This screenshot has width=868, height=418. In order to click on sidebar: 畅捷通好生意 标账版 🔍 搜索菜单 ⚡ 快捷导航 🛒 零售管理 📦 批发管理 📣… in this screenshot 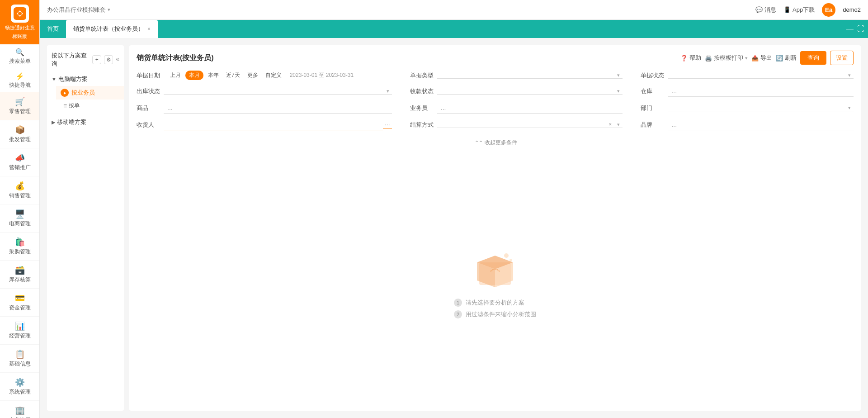, I will do `click(20, 209)`.